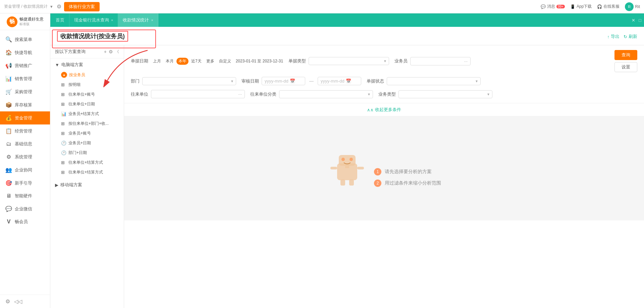 This screenshot has height=308, width=644. What do you see at coordinates (25, 40) in the screenshot?
I see `sidebar-item-search: 🔍 搜索菜单` at bounding box center [25, 40].